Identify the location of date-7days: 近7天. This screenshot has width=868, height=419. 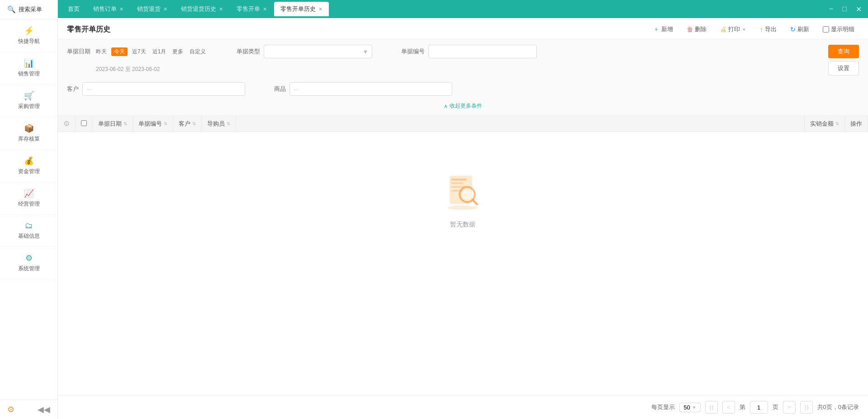
(139, 52).